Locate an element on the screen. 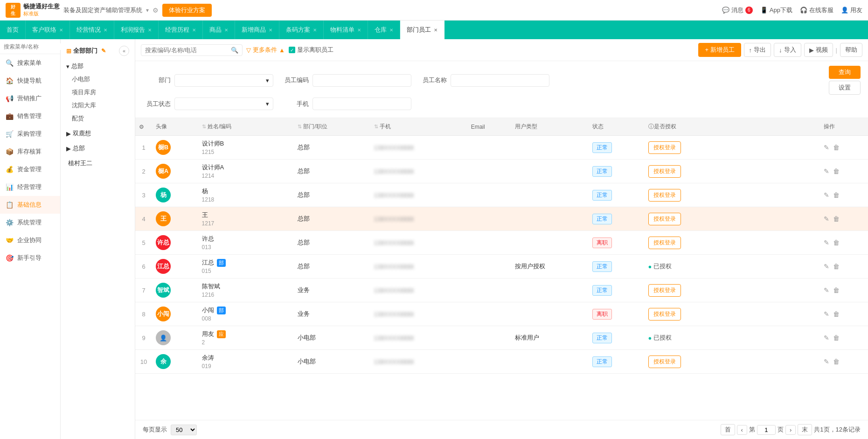 The image size is (868, 439). sidebar-item-purchase: 🛒采购管理 is located at coordinates (30, 134).